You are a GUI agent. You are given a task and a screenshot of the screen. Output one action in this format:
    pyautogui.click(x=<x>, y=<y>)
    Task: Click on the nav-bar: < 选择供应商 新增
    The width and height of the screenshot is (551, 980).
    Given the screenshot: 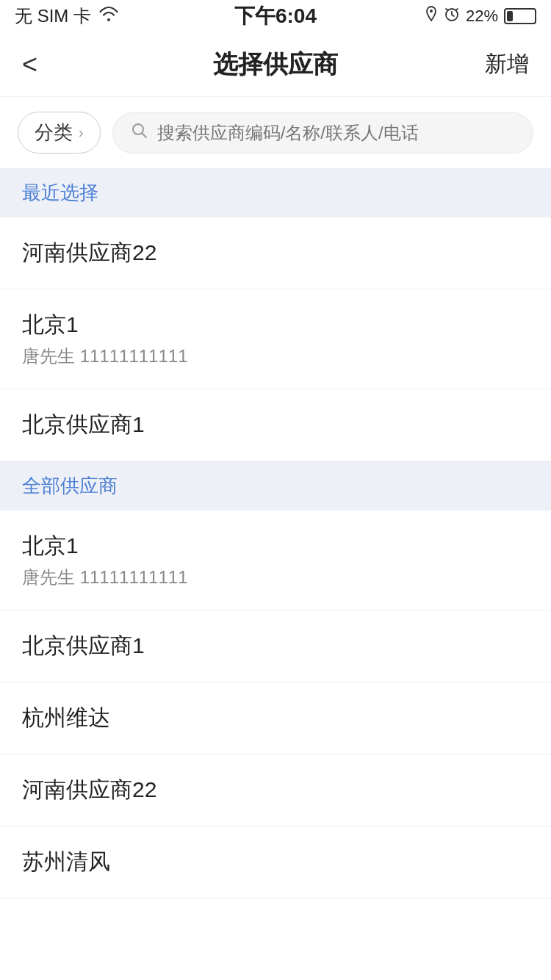 What is the action you would take?
    pyautogui.click(x=276, y=65)
    